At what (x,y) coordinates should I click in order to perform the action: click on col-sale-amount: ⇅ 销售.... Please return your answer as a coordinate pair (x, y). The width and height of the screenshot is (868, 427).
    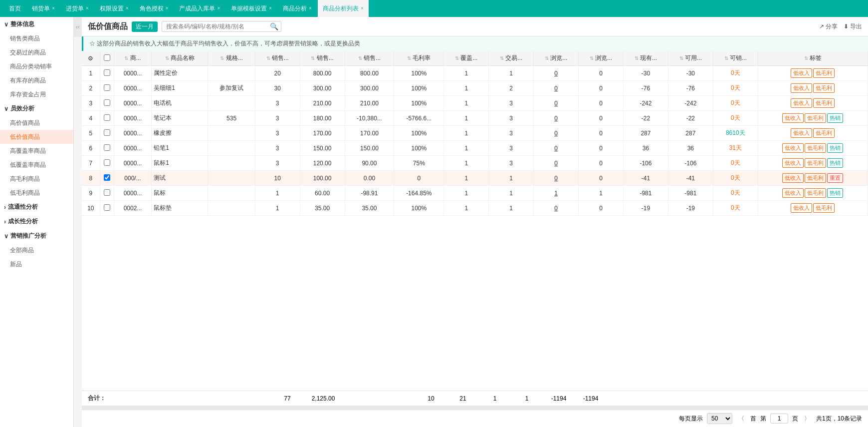
    Looking at the image, I should click on (322, 58).